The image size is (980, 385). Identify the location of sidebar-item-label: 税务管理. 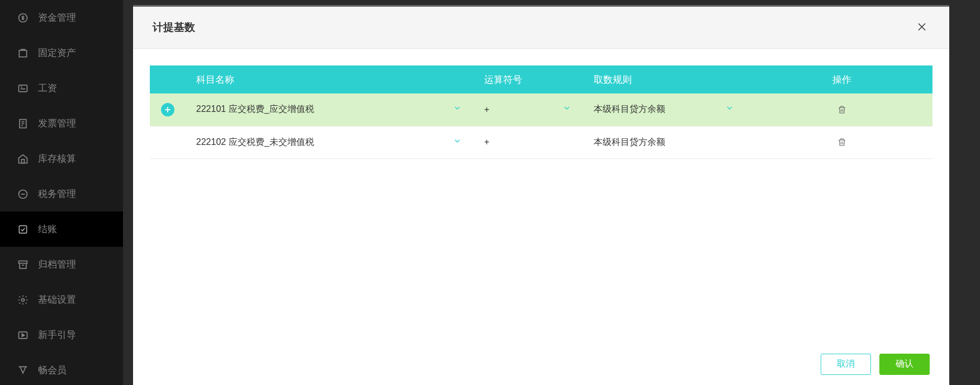
(57, 194).